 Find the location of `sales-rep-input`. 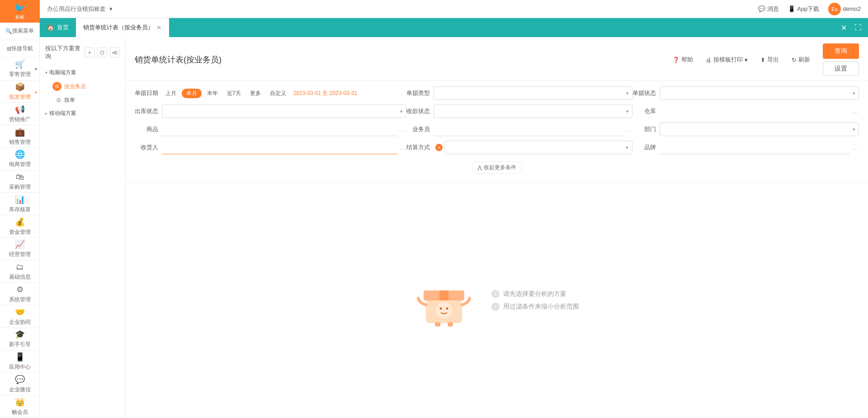

sales-rep-input is located at coordinates (529, 129).